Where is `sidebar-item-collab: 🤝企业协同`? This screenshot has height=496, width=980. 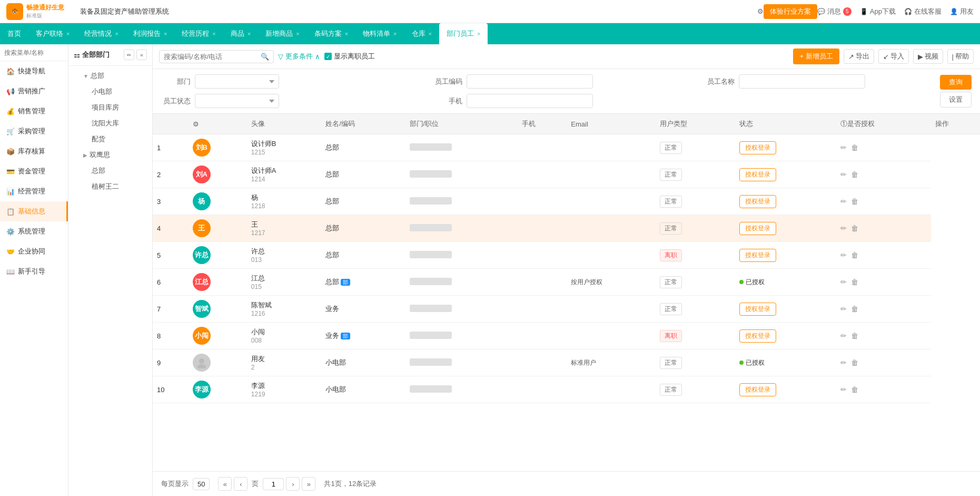
sidebar-item-collab: 🤝企业协同 is located at coordinates (34, 251).